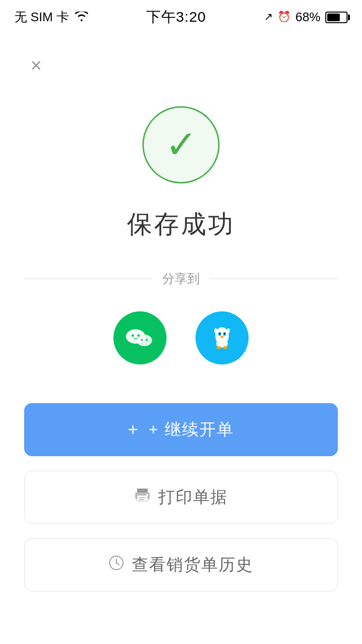  Describe the element at coordinates (181, 338) in the screenshot. I see `share-icons` at that location.